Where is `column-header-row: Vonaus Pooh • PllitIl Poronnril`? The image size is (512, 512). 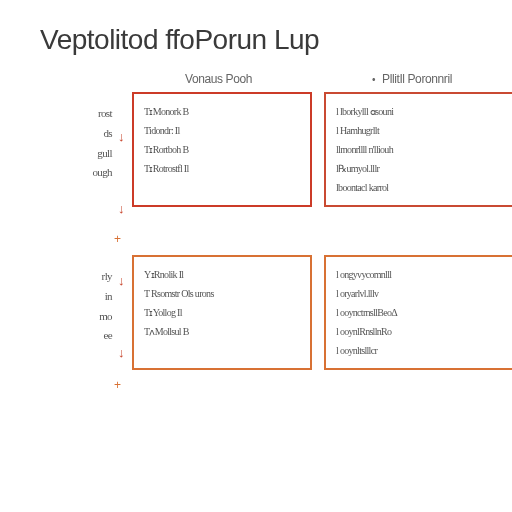 column-header-row: Vonaus Pooh • PllitIl Poronnril is located at coordinates (348, 79).